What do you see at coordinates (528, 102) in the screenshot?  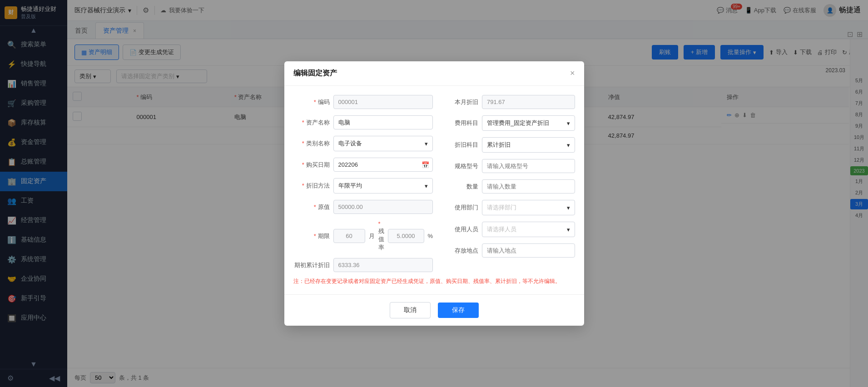 I see `monthly-dep-input` at bounding box center [528, 102].